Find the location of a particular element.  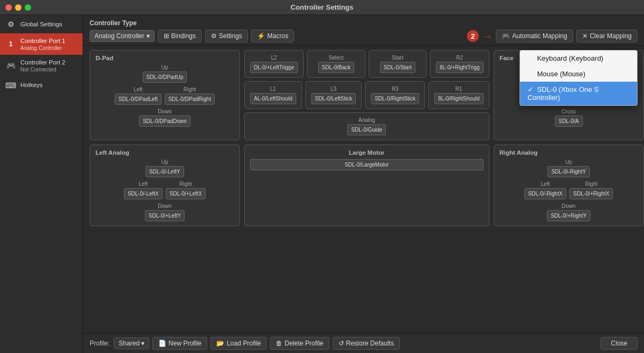

controller-select-value: Analog Controller is located at coordinates (119, 36).